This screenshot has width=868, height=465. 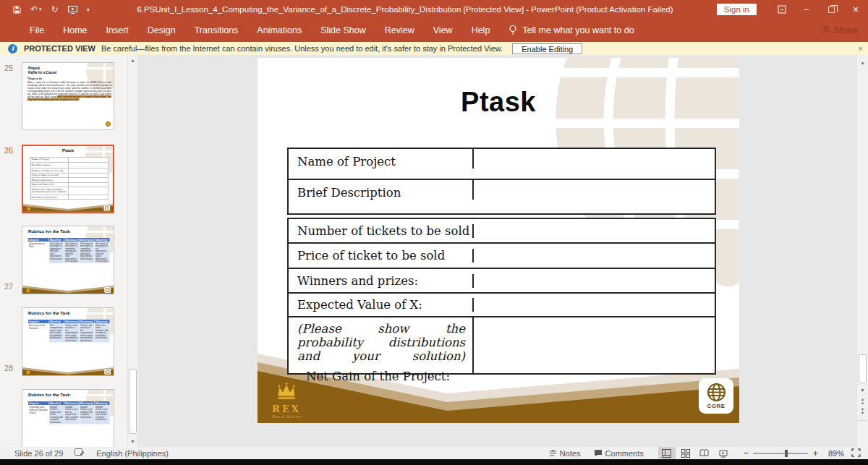 I want to click on person-icon, so click(x=826, y=30).